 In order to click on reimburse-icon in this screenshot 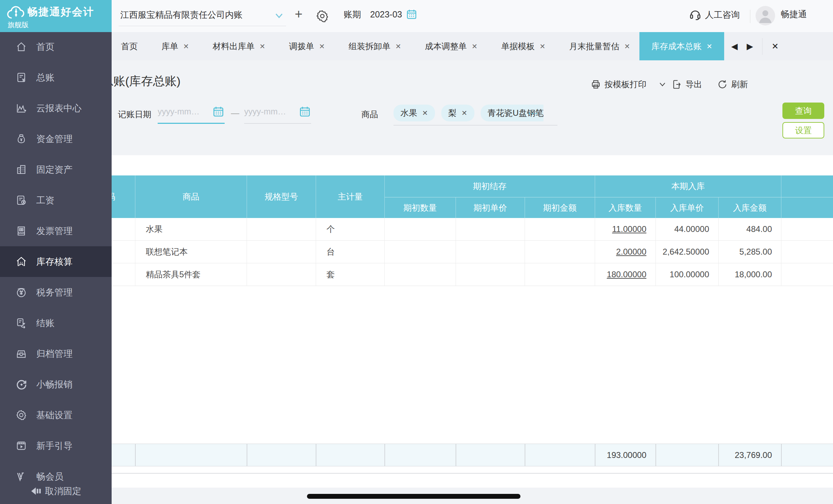, I will do `click(21, 384)`.